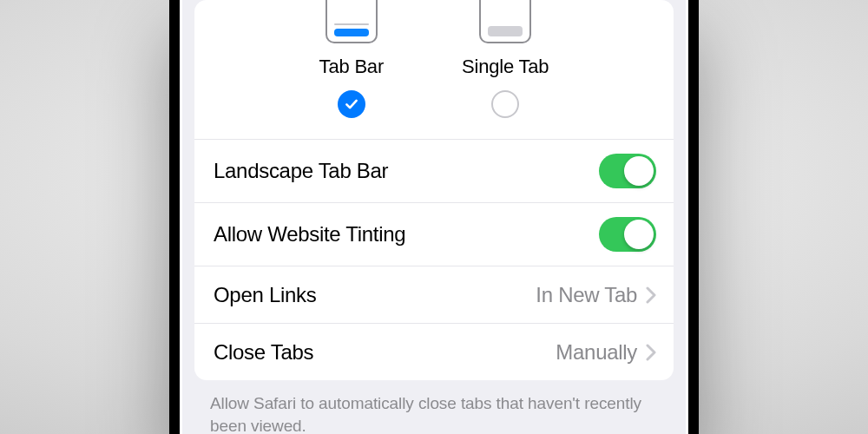 This screenshot has width=868, height=434. What do you see at coordinates (434, 234) in the screenshot?
I see `row-allow-website-tinting: Allow Website Tinting` at bounding box center [434, 234].